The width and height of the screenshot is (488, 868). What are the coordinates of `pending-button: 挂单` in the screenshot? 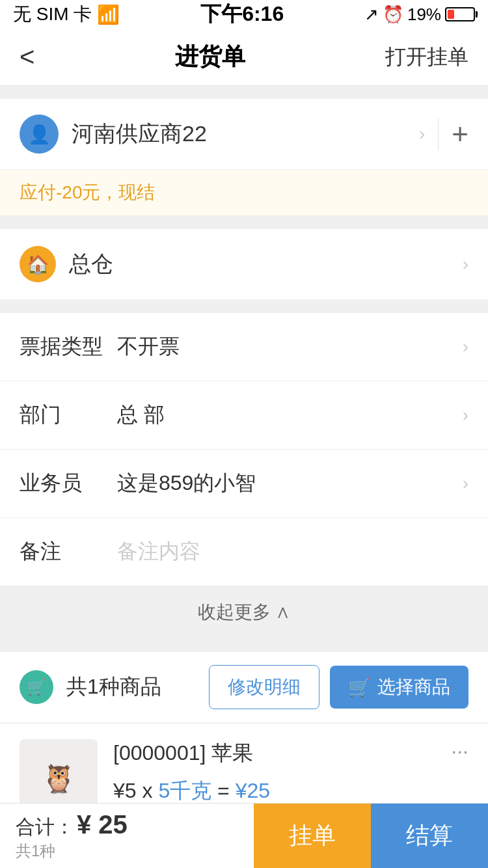 It's located at (312, 835).